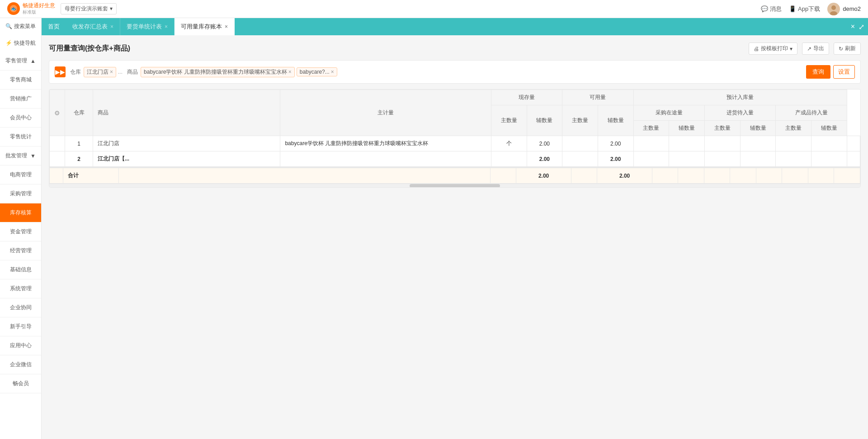 This screenshot has width=868, height=439. What do you see at coordinates (616, 159) in the screenshot?
I see `row2-avail-main: 2.00` at bounding box center [616, 159].